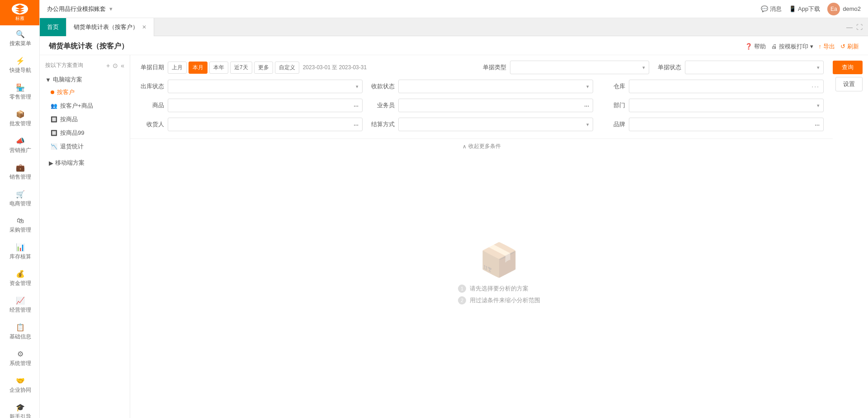 The height and width of the screenshot is (418, 868). What do you see at coordinates (20, 225) in the screenshot?
I see `sidebar-item-purchase: 🛍 采购管理` at bounding box center [20, 225].